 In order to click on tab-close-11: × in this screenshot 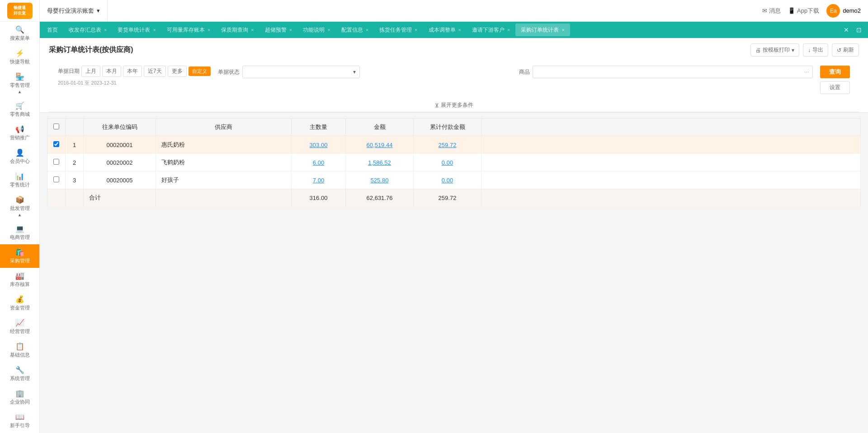, I will do `click(563, 30)`.